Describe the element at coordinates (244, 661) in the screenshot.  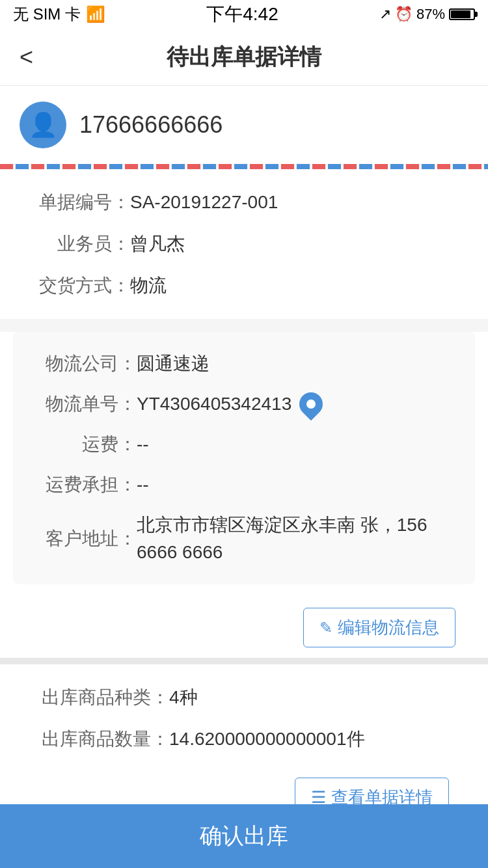
I see `separator` at that location.